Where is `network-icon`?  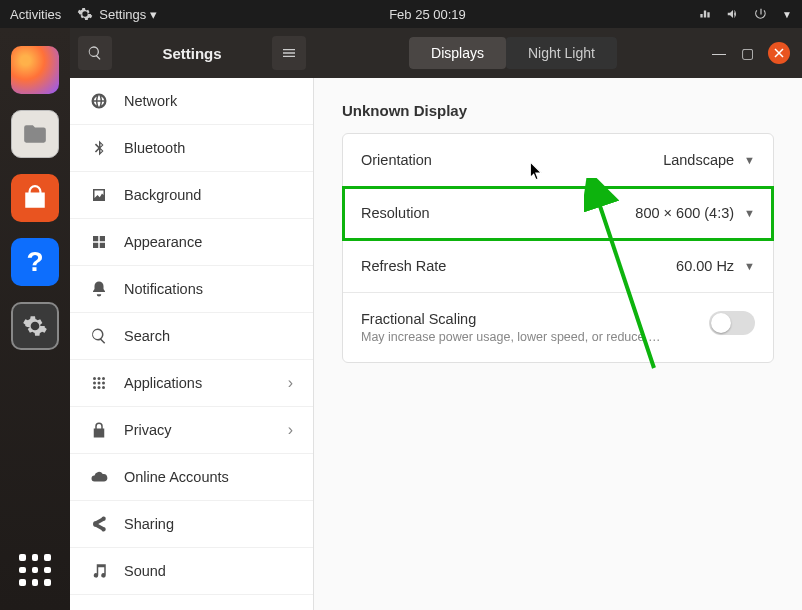
network-icon is located at coordinates (705, 14).